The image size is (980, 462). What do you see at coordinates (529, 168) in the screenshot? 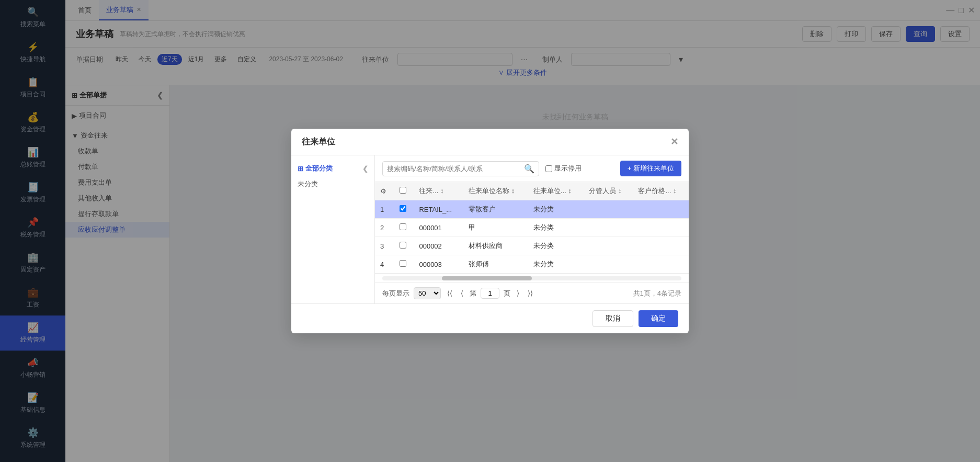
I see `search-icon: 🔍` at bounding box center [529, 168].